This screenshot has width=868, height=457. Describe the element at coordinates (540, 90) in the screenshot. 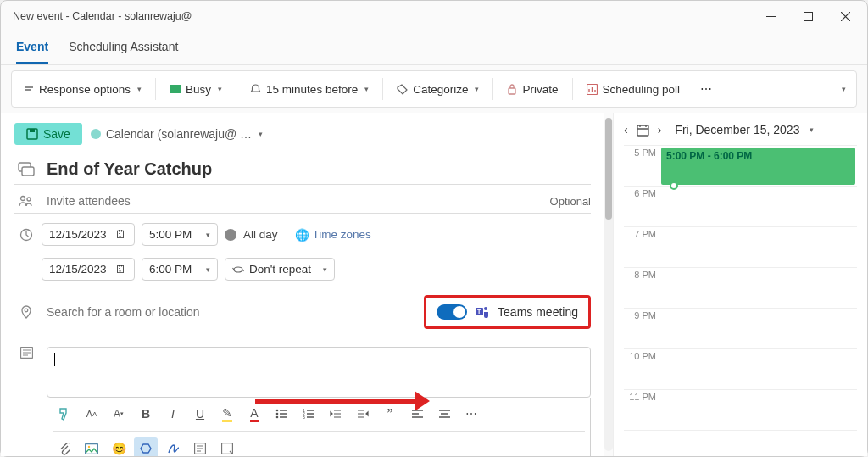

I see `label: Private` at that location.